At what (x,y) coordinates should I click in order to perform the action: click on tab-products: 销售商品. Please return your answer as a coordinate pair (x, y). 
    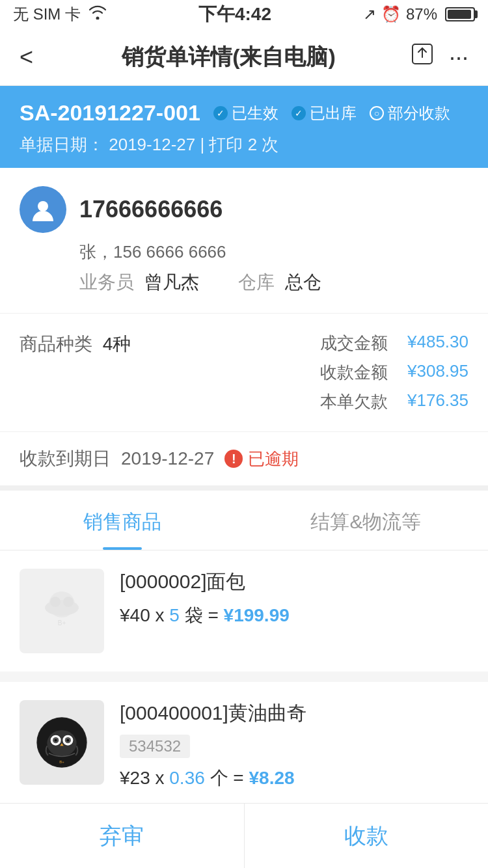
    Looking at the image, I should click on (122, 521).